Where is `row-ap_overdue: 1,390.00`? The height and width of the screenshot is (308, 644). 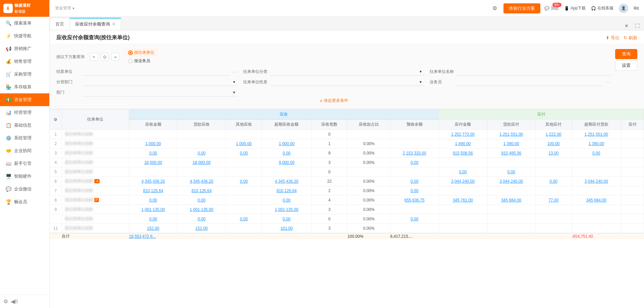 row-ap_overdue: 1,390.00 is located at coordinates (596, 144).